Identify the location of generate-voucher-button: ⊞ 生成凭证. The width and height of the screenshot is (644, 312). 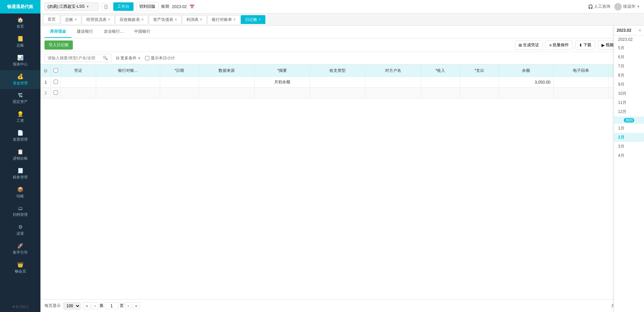
(529, 45).